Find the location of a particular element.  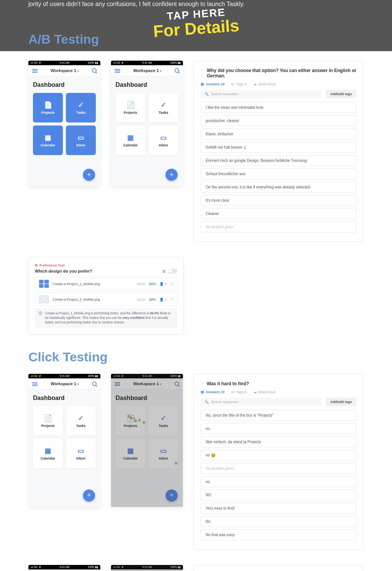

opt-participants: 👤 8 is located at coordinates (163, 284).